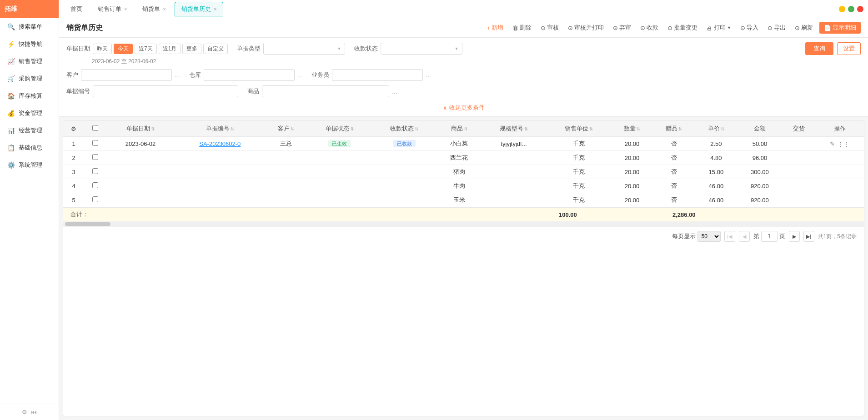  What do you see at coordinates (578, 129) in the screenshot?
I see `col-unit-header: 销售单位 ⇅` at bounding box center [578, 129].